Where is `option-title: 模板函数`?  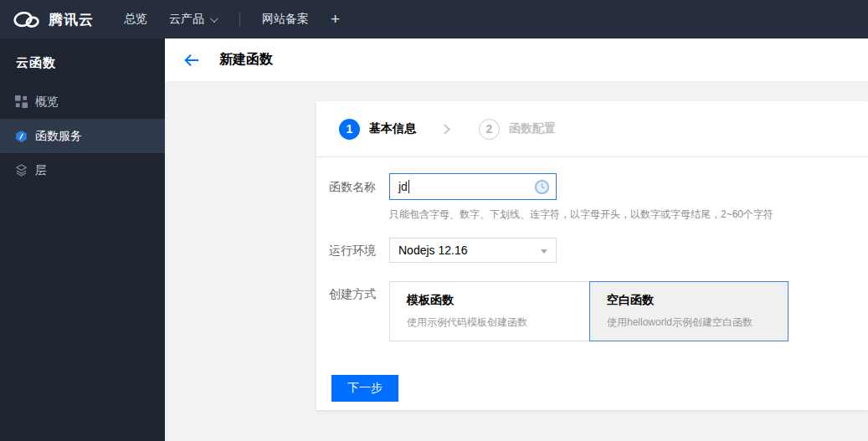
option-title: 模板函数 is located at coordinates (498, 300).